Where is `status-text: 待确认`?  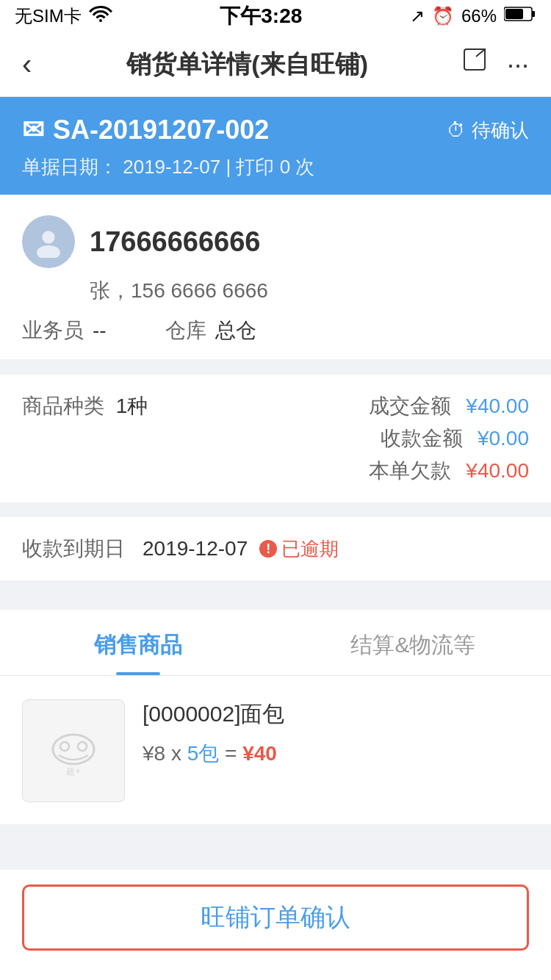
status-text: 待确认 is located at coordinates (500, 131).